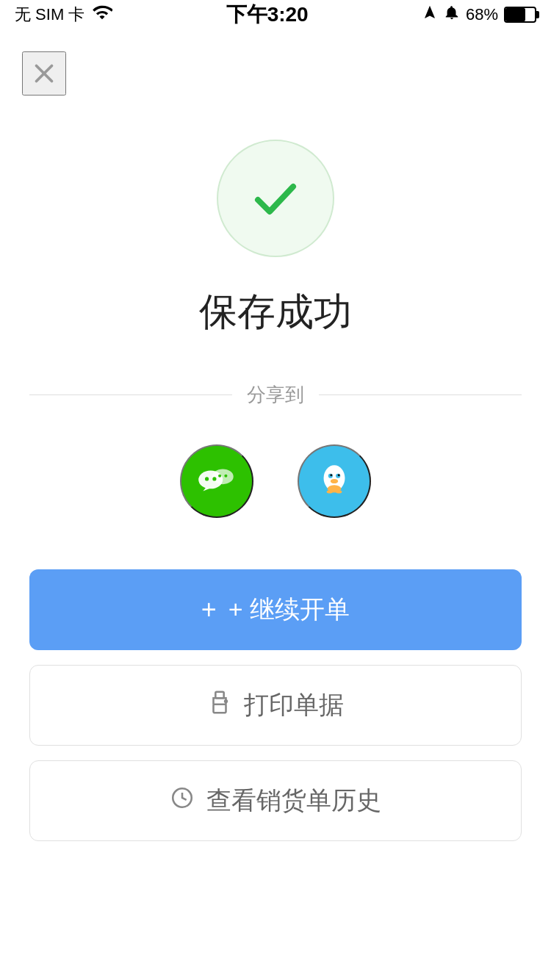  What do you see at coordinates (520, 15) in the screenshot?
I see `battery-indicator` at bounding box center [520, 15].